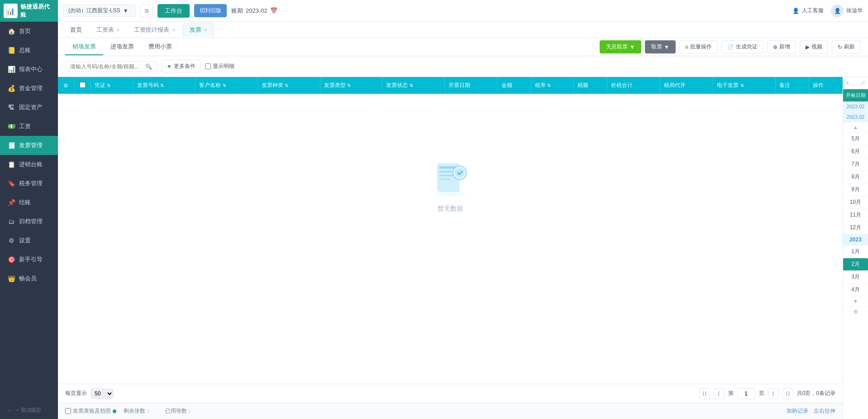 The image size is (868, 419). Describe the element at coordinates (847, 11) in the screenshot. I see `user-menu: 👤 徐溢华` at that location.